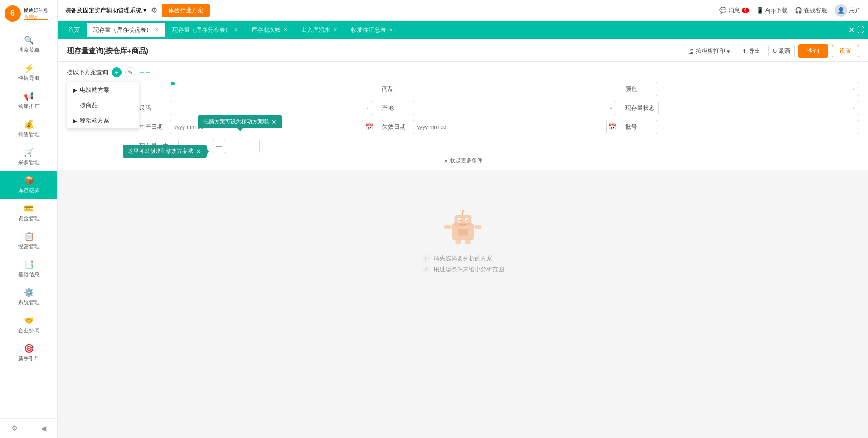 Image resolution: width=868 pixels, height=438 pixels. What do you see at coordinates (205, 30) in the screenshot?
I see `tab-inventory-dist: 现存量（库存分布表） ✕` at bounding box center [205, 30].